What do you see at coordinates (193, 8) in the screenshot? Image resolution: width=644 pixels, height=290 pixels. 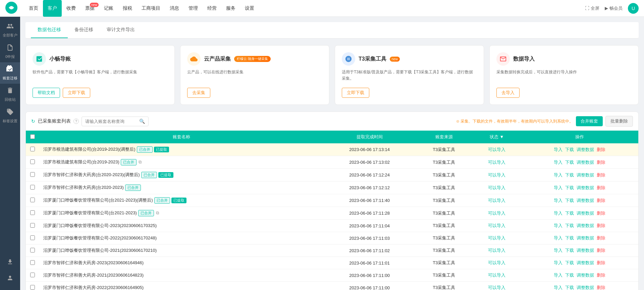 I see `nav-manage: 管理` at bounding box center [193, 8].